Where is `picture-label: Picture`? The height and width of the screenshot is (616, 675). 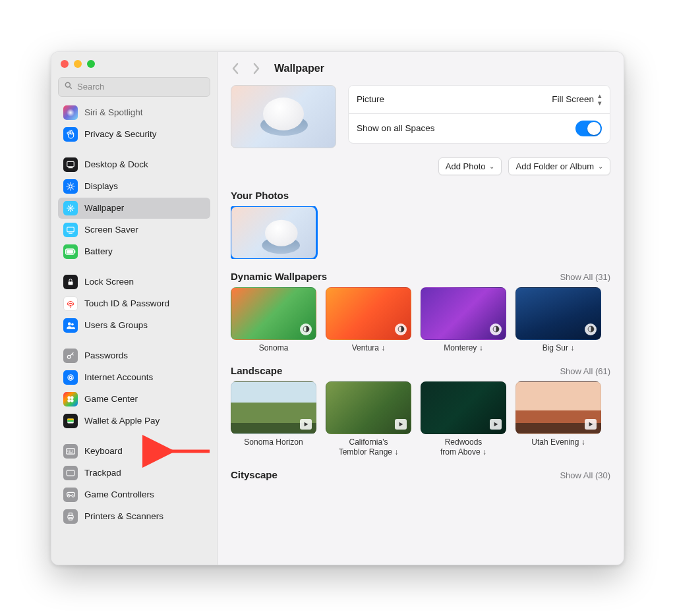
picture-label: Picture is located at coordinates (370, 99).